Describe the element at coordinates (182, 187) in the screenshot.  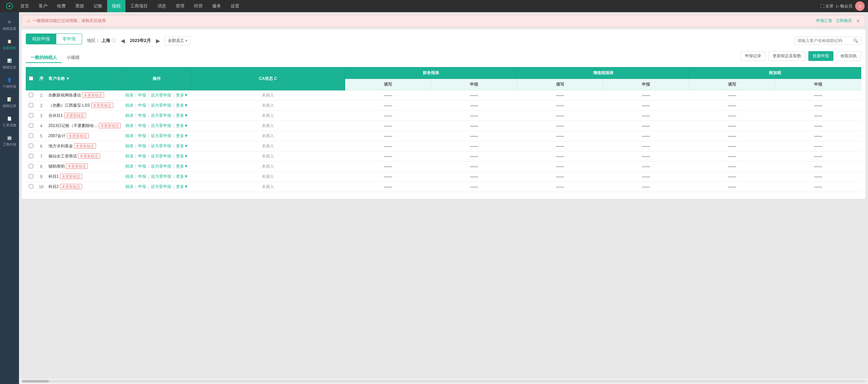
I see `op-more-9: 更多▼` at that location.